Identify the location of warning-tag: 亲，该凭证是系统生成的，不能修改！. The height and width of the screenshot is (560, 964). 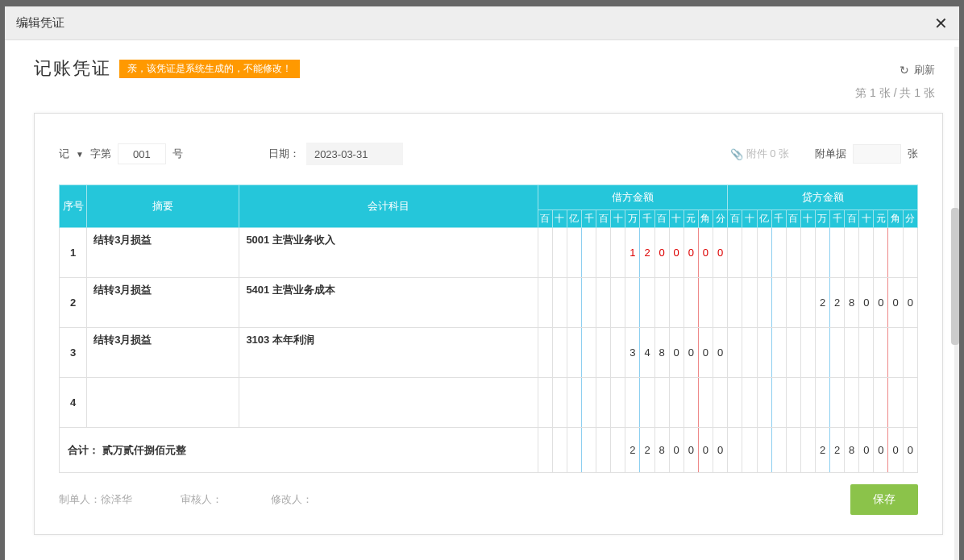
(210, 69).